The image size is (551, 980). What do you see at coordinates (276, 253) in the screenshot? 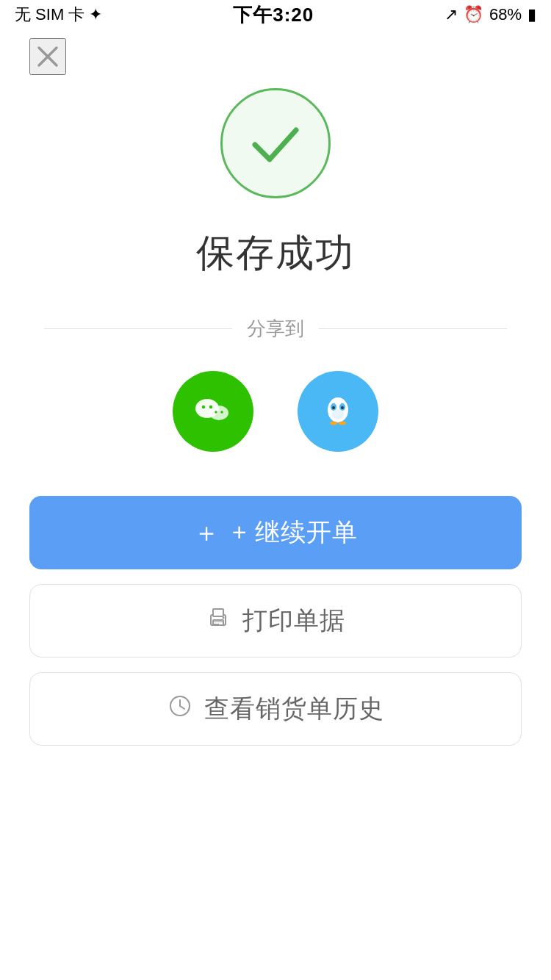
I see `success-title: 保存成功` at bounding box center [276, 253].